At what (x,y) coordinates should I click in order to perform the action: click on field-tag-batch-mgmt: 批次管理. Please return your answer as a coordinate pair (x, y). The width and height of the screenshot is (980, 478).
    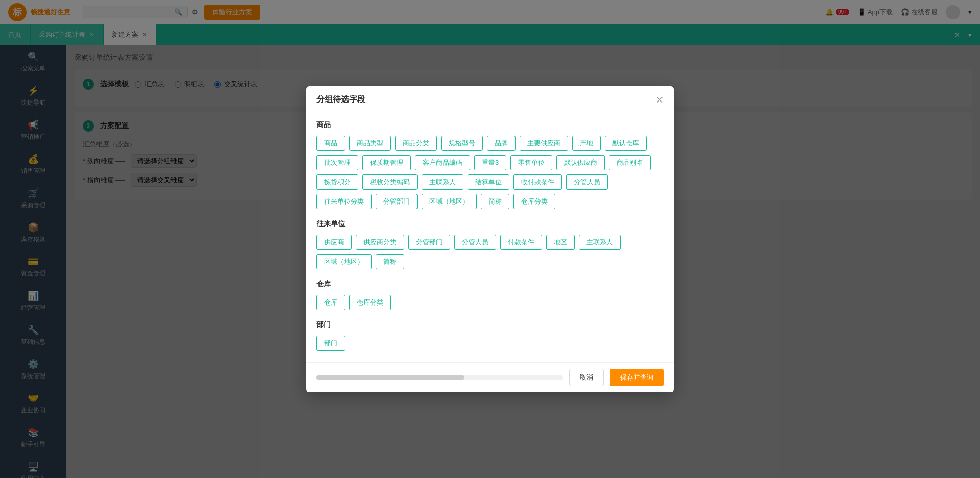
    Looking at the image, I should click on (337, 163).